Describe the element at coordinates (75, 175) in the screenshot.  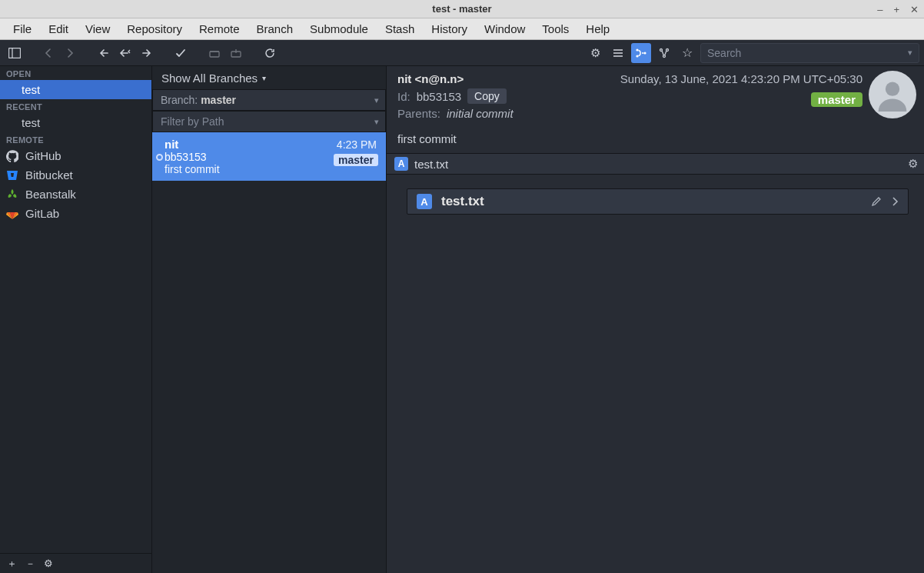
I see `sidebar-remote-bitbucket: Bitbucket` at that location.